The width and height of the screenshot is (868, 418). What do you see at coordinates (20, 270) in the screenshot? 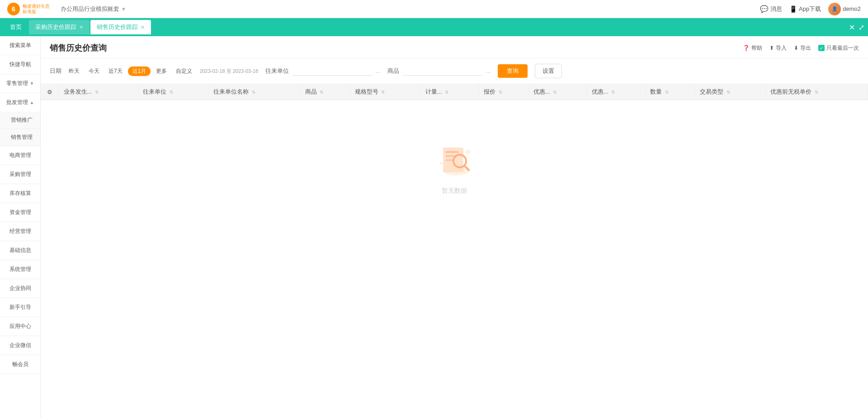
I see `sidebar-item-system: 系统管理` at bounding box center [20, 270].